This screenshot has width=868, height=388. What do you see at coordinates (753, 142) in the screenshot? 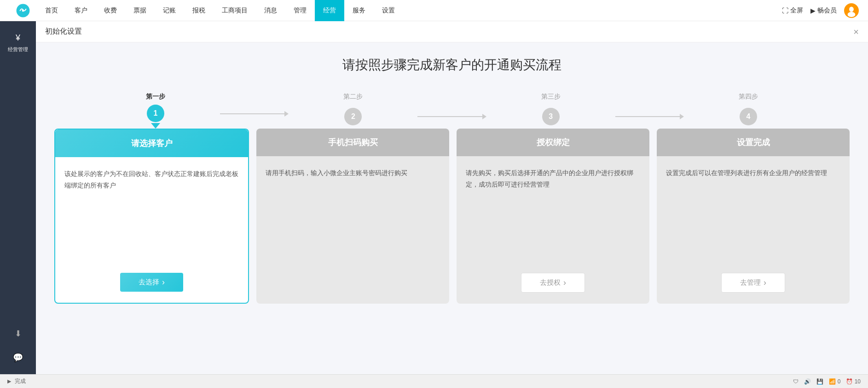
I see `step-card-4-header: 设置完成` at bounding box center [753, 142].